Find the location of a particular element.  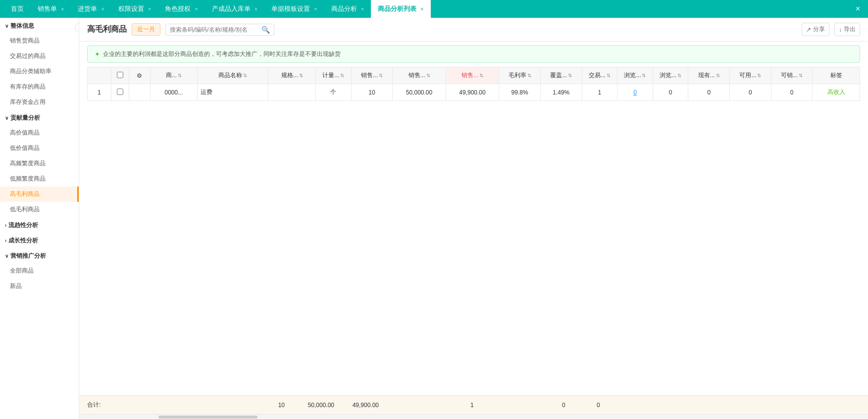

col-header-name: 商品名称 ⇅ is located at coordinates (233, 76).